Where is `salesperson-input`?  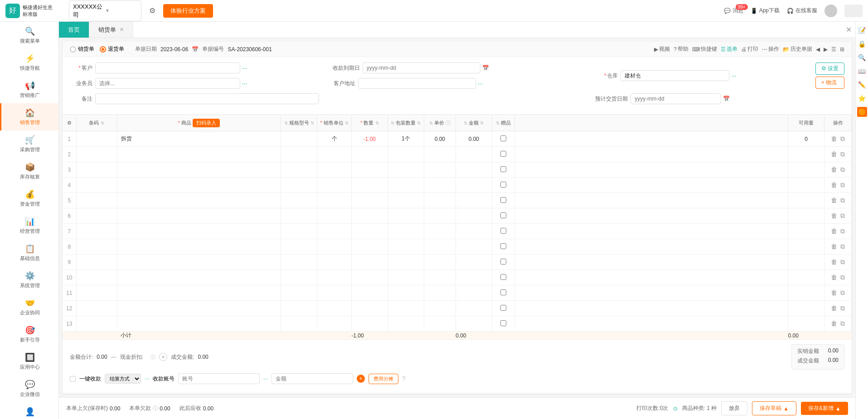 salesperson-input is located at coordinates (168, 83).